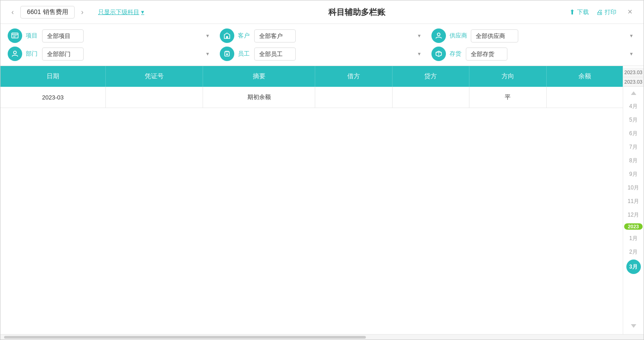 The width and height of the screenshot is (644, 340). What do you see at coordinates (633, 200) in the screenshot?
I see `right-sidebar: 2023.03 2023.03 4月5月6月7月8月9月10月11月12月202…` at bounding box center [633, 200].